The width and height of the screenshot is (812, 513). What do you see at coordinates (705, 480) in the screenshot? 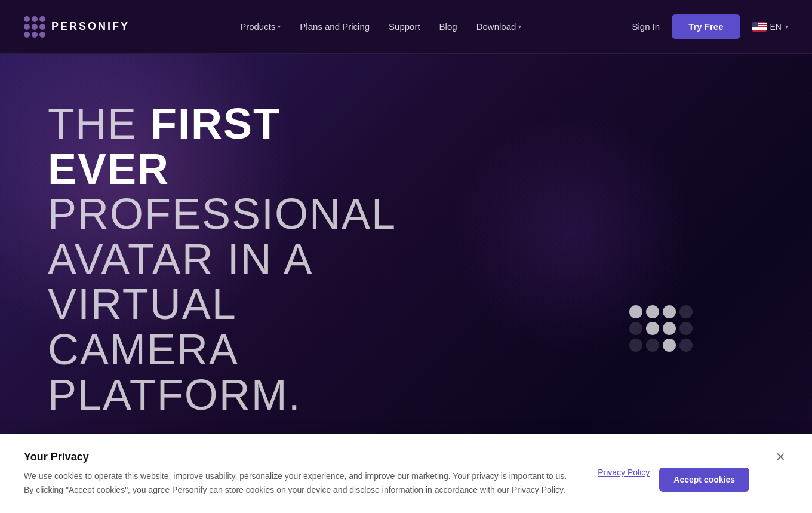
I see `accept-cookies-button: Accept cookies` at bounding box center [705, 480].